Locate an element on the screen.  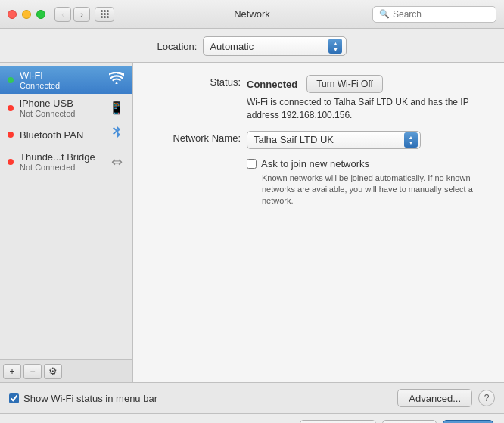
traffic-lights is located at coordinates (26, 14).